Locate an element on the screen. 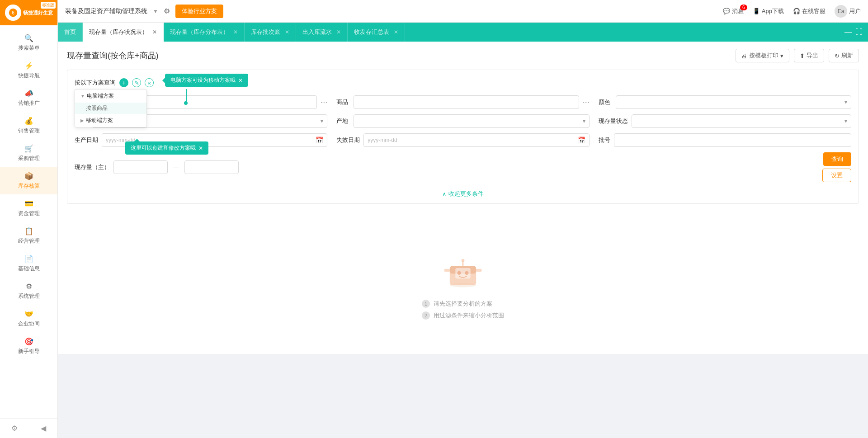 The width and height of the screenshot is (868, 438). finance-icon: 💳 is located at coordinates (29, 203).